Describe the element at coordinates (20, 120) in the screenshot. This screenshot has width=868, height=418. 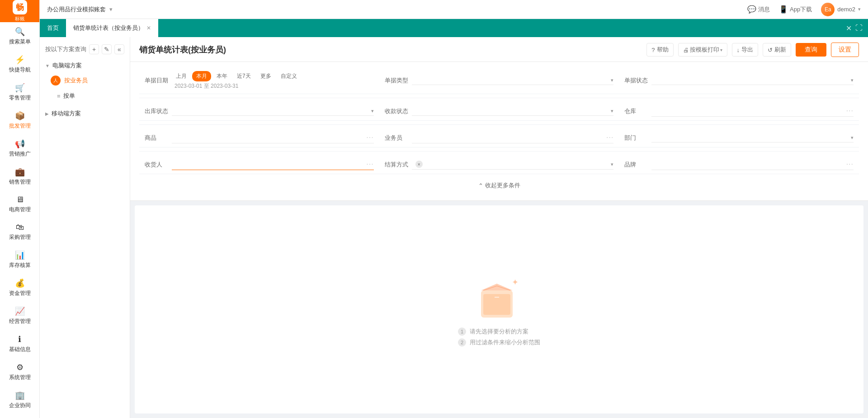
I see `sidebar-item-wholesale: 📦 批发管理` at that location.